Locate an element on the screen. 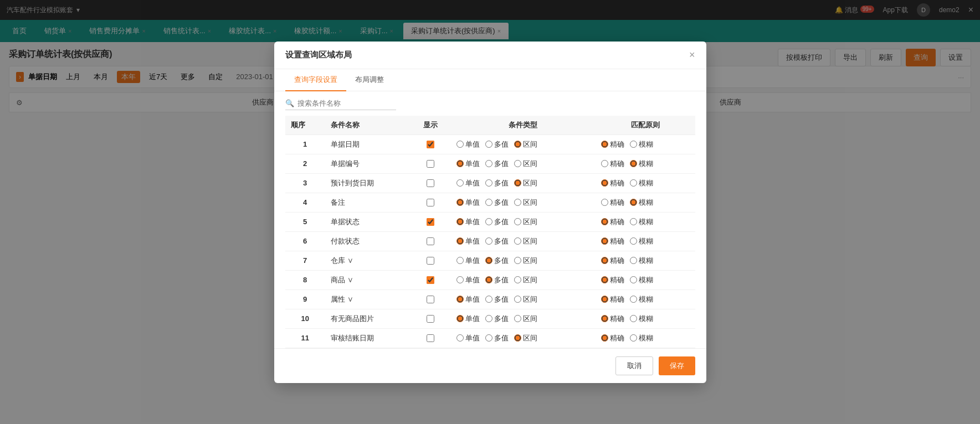  condition-name: 商品 ∨ is located at coordinates (368, 280).